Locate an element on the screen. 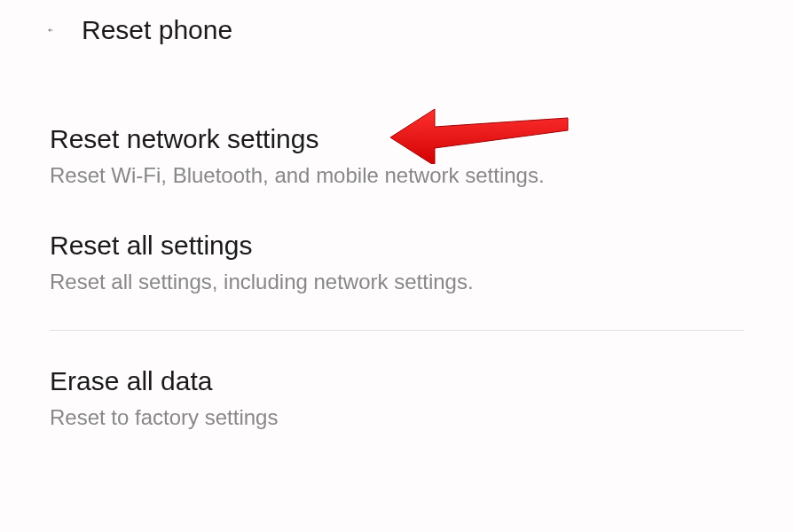 This screenshot has width=794, height=532. setting-description: Reset all settings, including network se… is located at coordinates (397, 282).